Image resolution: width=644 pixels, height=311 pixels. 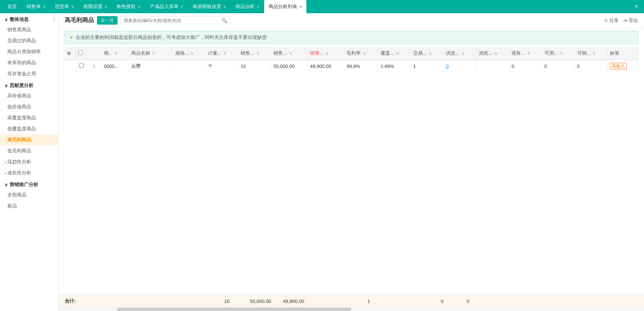 I want to click on cell-trade: 1, so click(x=427, y=66).